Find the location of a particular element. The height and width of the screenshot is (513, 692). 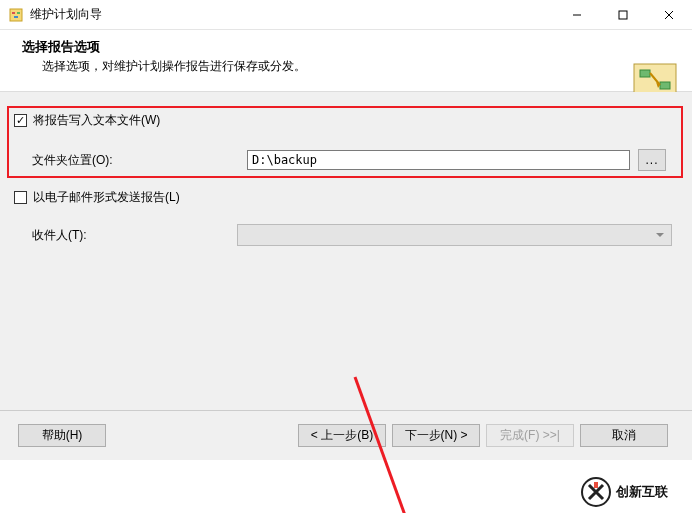

wizard-header: 选择报告选项 选择选项，对维护计划操作报告进行保存或分发。 is located at coordinates (346, 61).